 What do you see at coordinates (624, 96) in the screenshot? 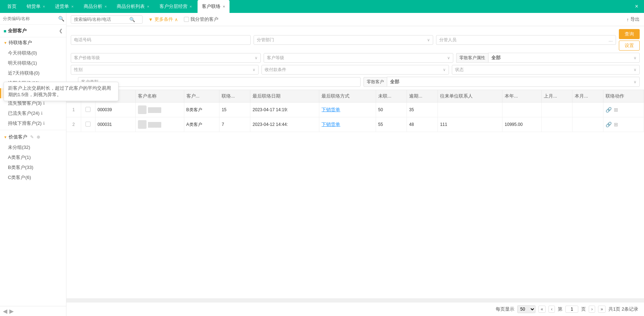
I see `col-action: 联络动作` at bounding box center [624, 96].